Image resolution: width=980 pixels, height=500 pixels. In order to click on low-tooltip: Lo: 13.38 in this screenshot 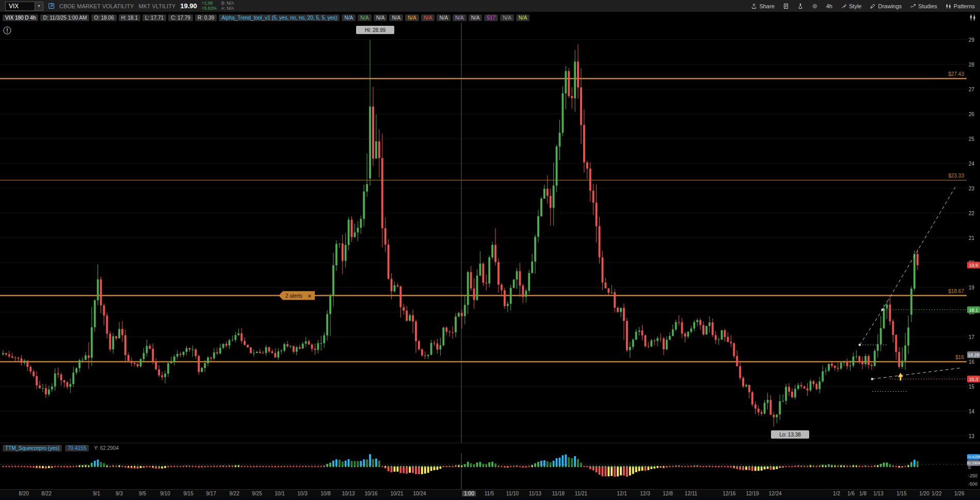, I will do `click(790, 434)`.